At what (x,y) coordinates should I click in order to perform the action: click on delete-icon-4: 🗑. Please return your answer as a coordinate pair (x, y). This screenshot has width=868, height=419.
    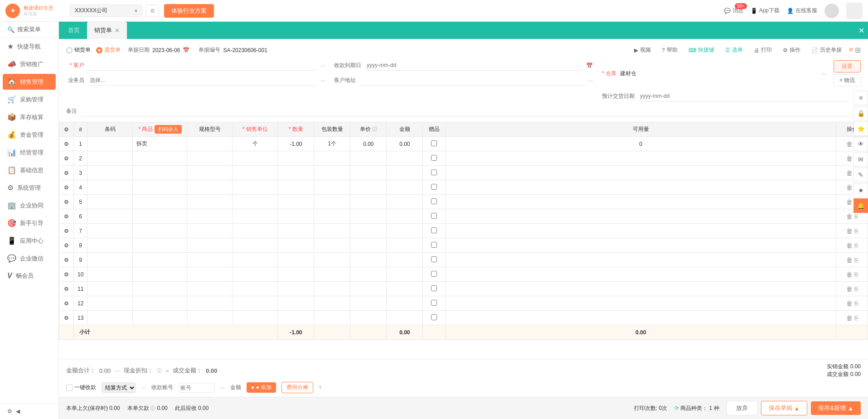
    Looking at the image, I should click on (849, 188).